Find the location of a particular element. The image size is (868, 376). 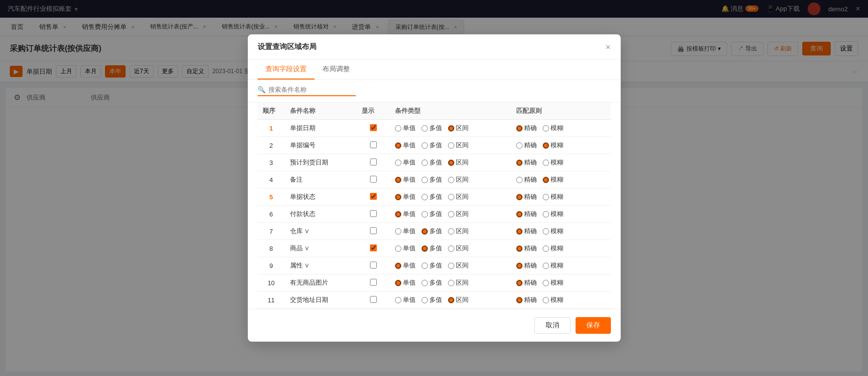

order-number: 7 is located at coordinates (271, 232).